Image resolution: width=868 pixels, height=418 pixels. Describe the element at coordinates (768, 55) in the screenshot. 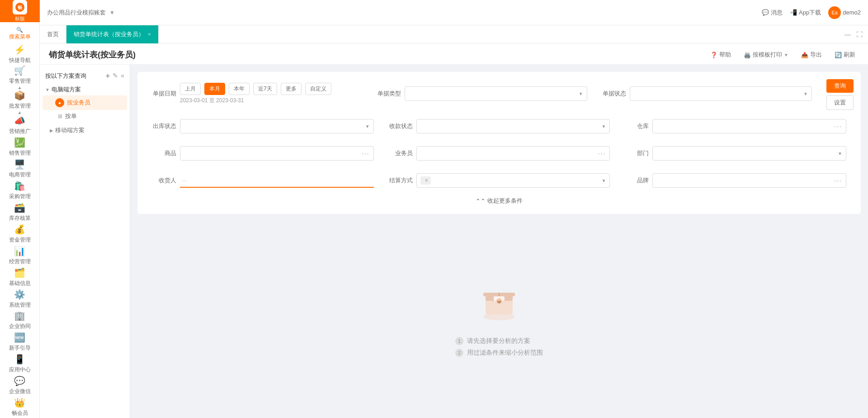

I see `template-print-label: 按模板打印` at that location.